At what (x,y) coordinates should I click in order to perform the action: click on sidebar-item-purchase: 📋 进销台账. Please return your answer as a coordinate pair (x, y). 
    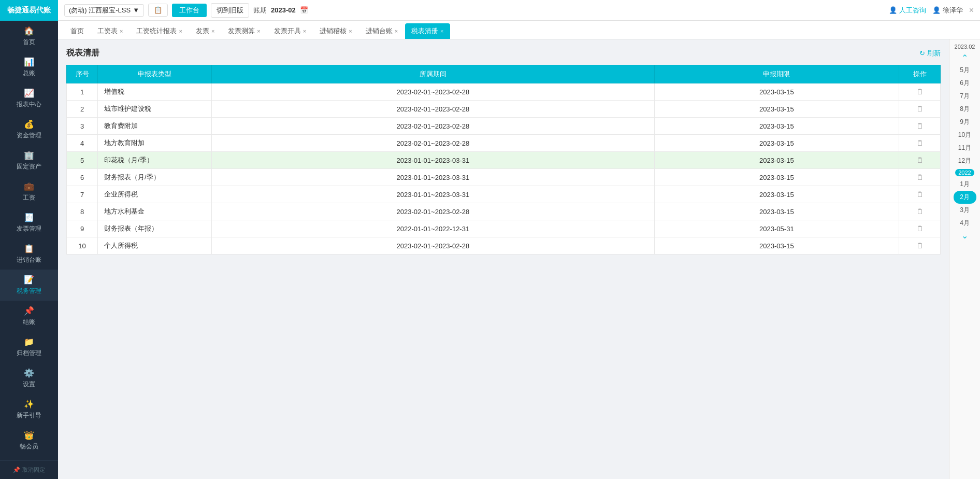
    Looking at the image, I should click on (29, 254).